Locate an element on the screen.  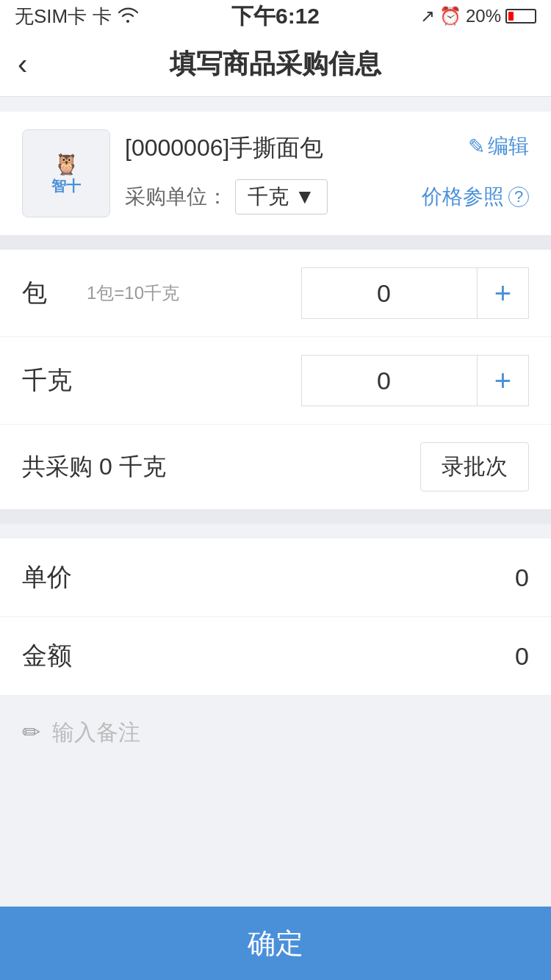
note-section: ✏ 输入备注 is located at coordinates (276, 740).